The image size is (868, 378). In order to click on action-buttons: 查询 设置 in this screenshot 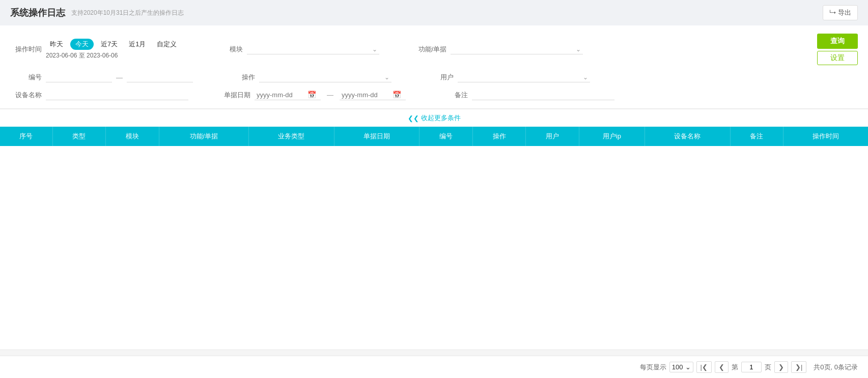, I will do `click(837, 49)`.